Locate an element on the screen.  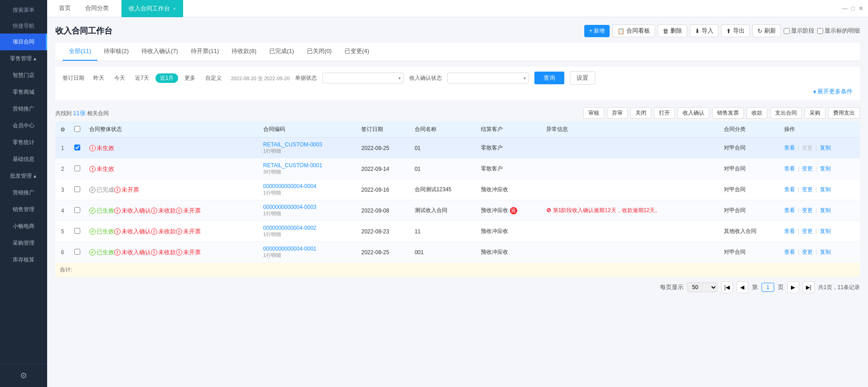
table-action-review: 审核 is located at coordinates (594, 113).